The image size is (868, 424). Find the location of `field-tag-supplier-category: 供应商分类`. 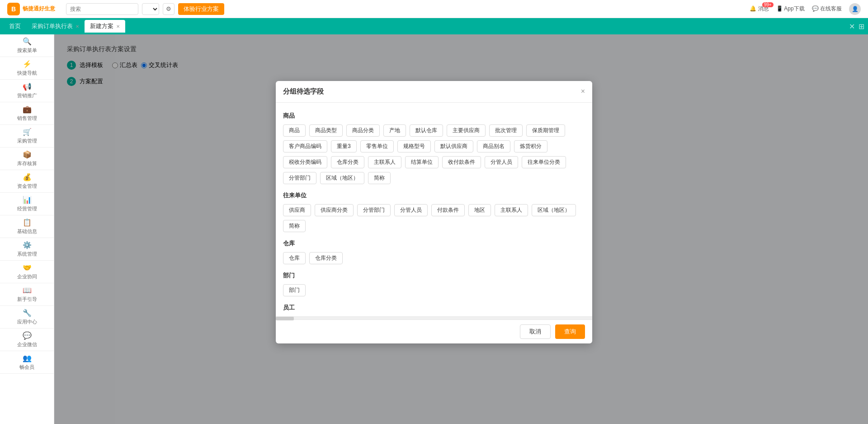

field-tag-supplier-category: 供应商分类 is located at coordinates (334, 210).